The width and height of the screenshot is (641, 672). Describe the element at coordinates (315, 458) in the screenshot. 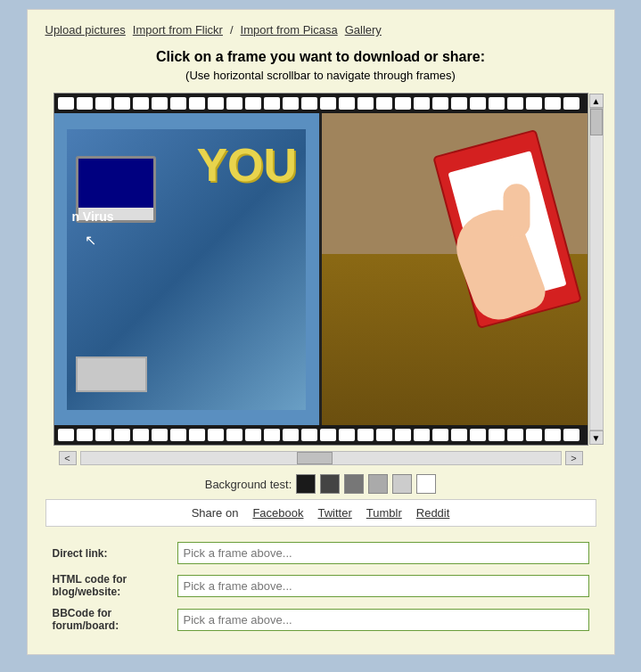

I see `scrollbar-thumb` at that location.